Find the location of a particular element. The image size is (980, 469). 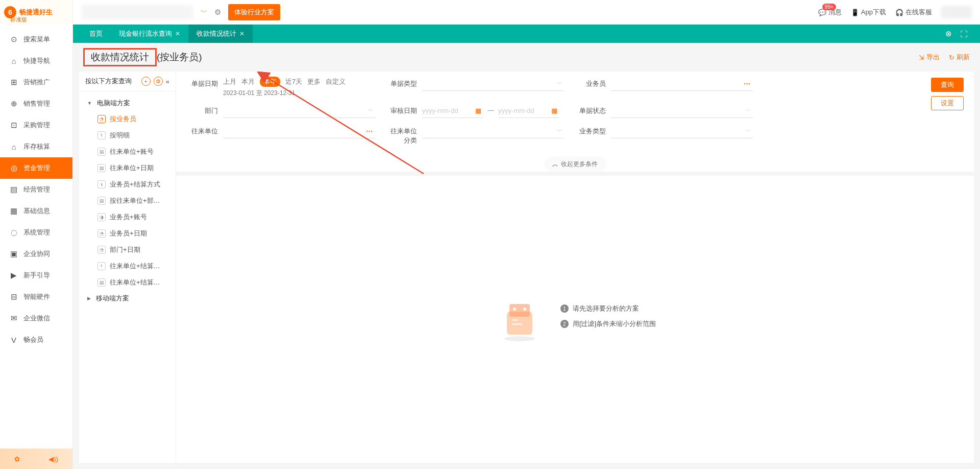

dept-select: ﹀ is located at coordinates (299, 111).